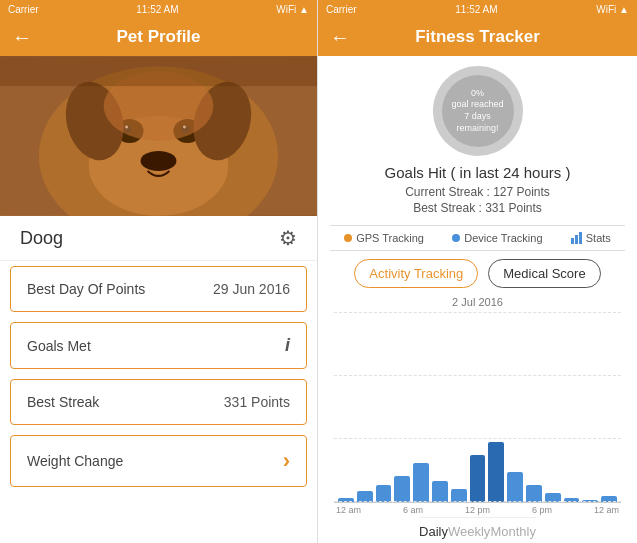  Describe the element at coordinates (348, 238) in the screenshot. I see `gps-dot` at that location.